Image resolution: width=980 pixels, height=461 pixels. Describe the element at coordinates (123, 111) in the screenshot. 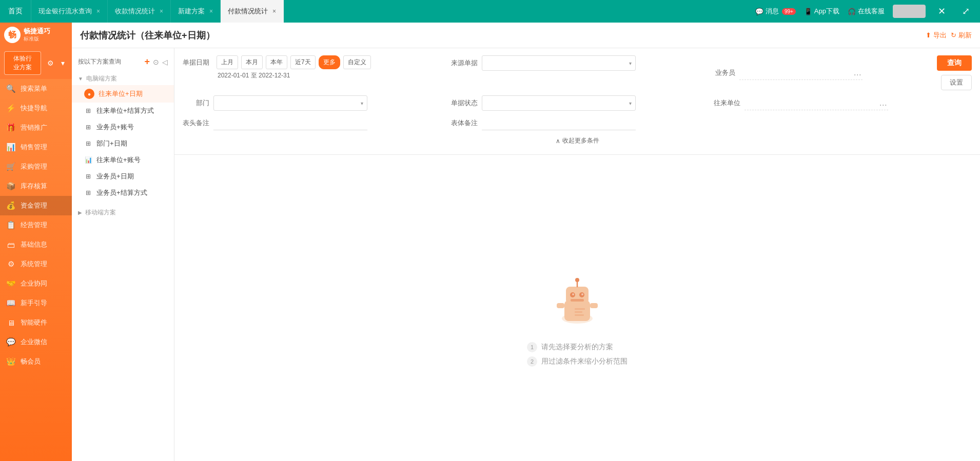

I see `scheme-item-1: ⊞ 往来单位+结算方式` at that location.